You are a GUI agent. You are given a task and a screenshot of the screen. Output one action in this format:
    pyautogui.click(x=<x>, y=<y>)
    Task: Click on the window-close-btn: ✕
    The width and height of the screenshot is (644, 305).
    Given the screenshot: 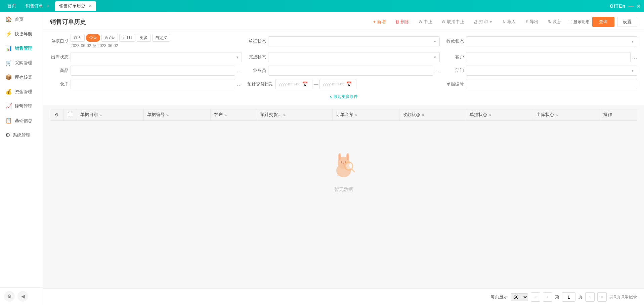 What is the action you would take?
    pyautogui.click(x=638, y=6)
    